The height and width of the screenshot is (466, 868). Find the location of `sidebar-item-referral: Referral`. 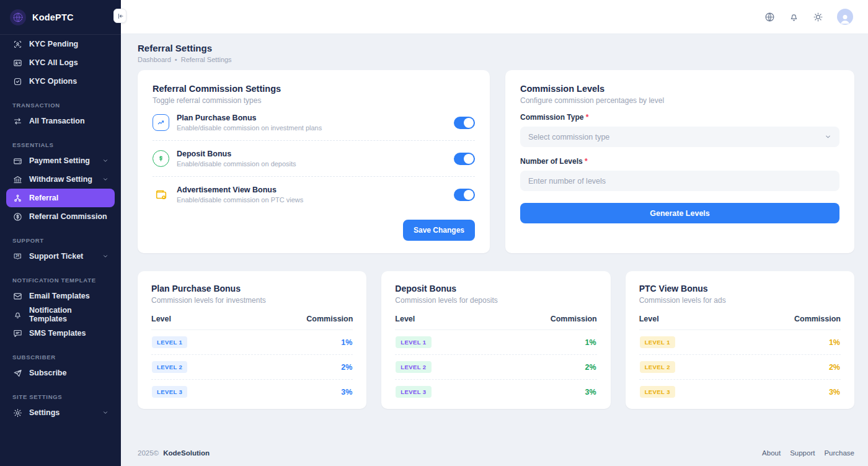

sidebar-item-referral: Referral is located at coordinates (61, 198).